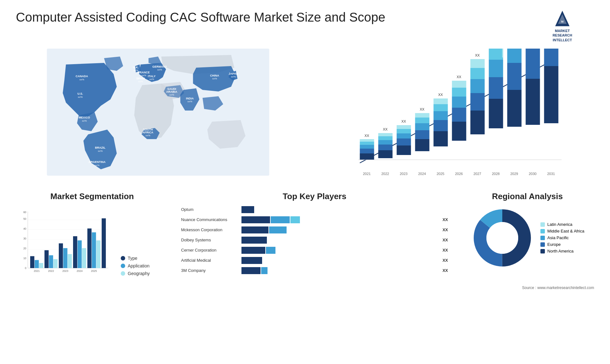  I want to click on logo-icon: M, so click(562, 19).